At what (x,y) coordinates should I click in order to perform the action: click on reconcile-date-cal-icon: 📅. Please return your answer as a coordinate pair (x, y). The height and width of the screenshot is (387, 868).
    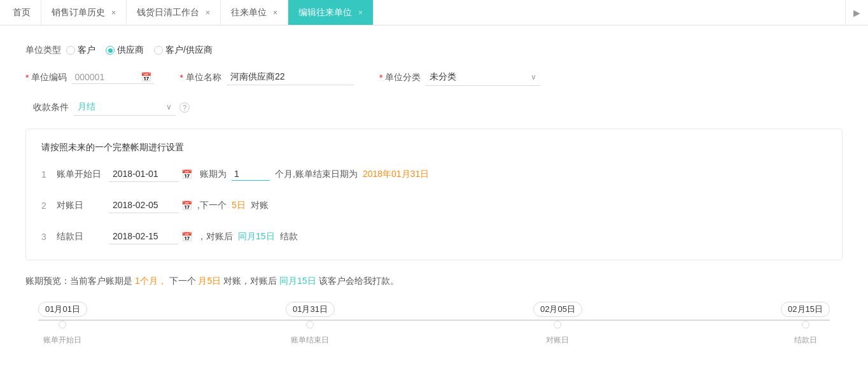
    Looking at the image, I should click on (187, 206).